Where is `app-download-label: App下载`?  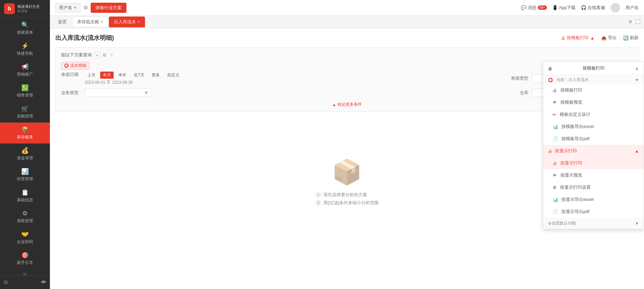
app-download-label: App下载 is located at coordinates (567, 8).